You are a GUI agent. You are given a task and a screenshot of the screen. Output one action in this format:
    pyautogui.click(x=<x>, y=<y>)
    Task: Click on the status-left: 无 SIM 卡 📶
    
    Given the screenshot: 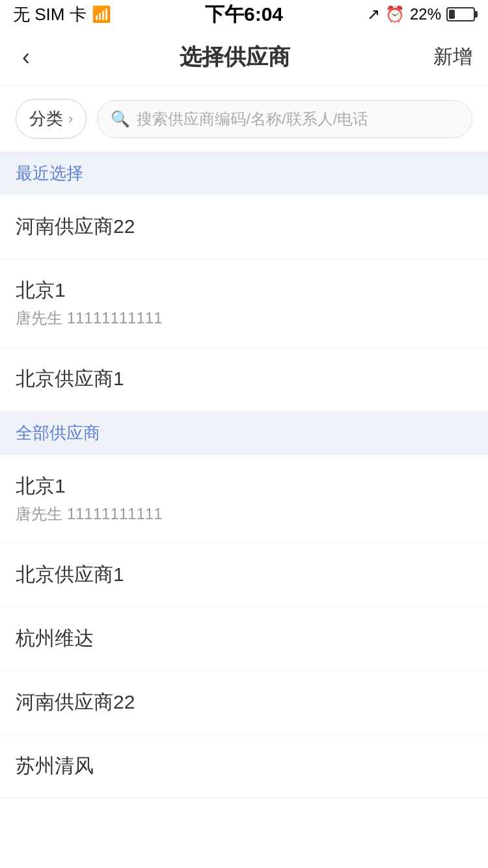 What is the action you would take?
    pyautogui.click(x=62, y=14)
    